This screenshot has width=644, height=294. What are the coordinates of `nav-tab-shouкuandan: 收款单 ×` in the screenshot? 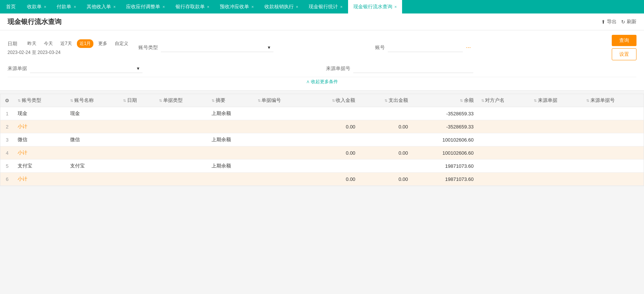 It's located at (37, 7).